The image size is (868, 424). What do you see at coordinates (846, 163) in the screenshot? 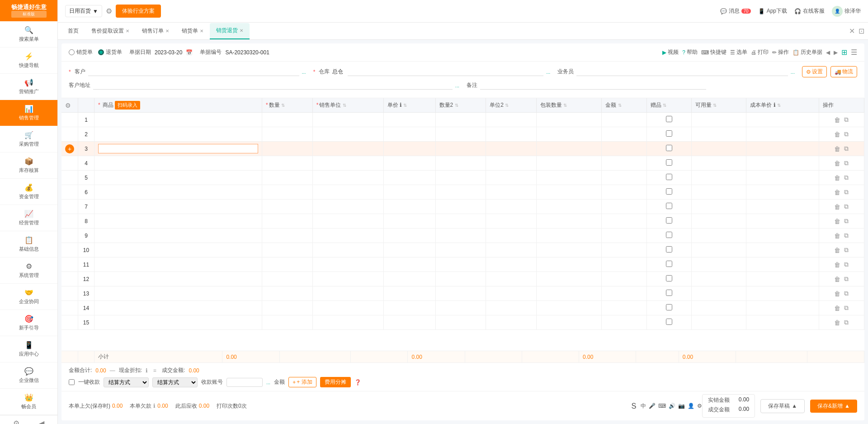
I see `copy-row-button: ⧉` at bounding box center [846, 163].